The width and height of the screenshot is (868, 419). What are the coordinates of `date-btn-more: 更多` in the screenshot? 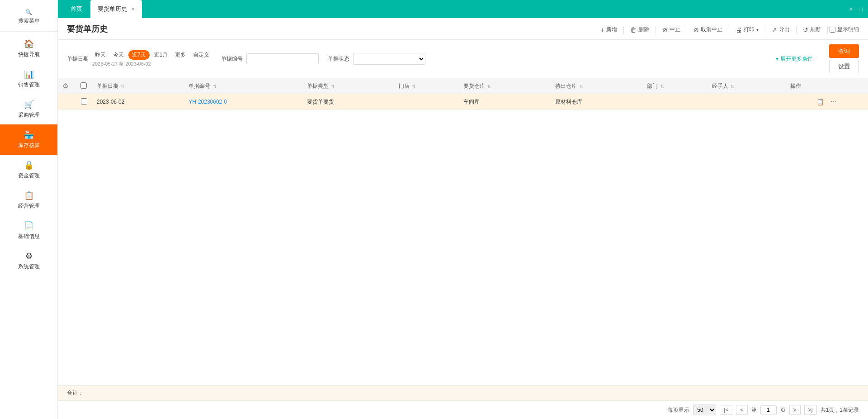 It's located at (180, 55).